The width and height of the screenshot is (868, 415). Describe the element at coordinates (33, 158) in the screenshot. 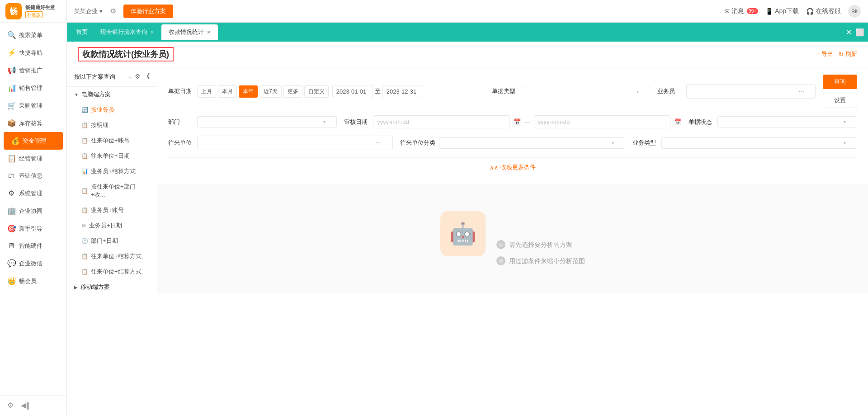

I see `sidebar-item-operations: 📋 经营管理` at that location.